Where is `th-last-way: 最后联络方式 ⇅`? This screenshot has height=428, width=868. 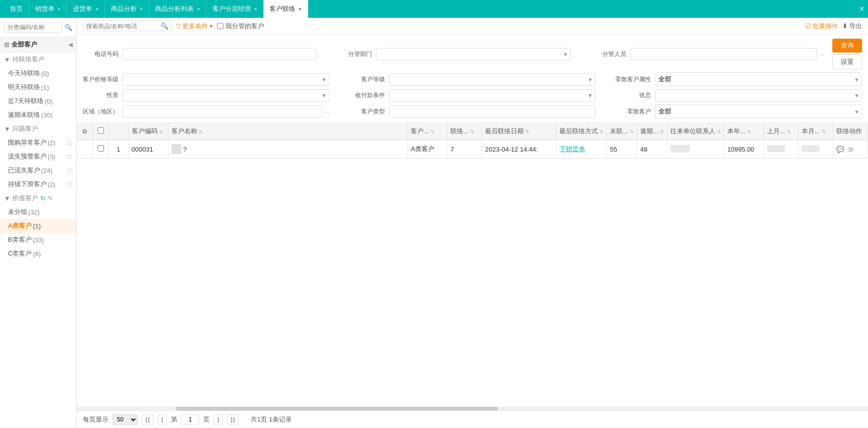
th-last-way: 最后联络方式 ⇅ is located at coordinates (582, 132).